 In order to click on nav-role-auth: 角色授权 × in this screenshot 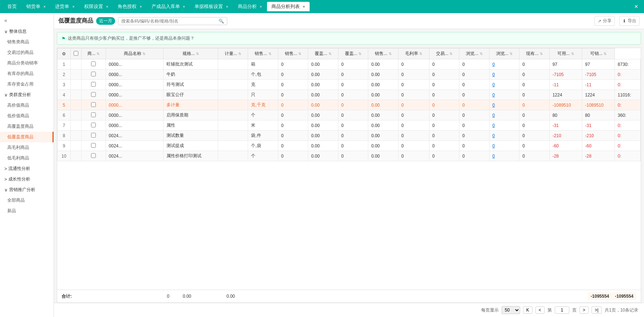, I will do `click(130, 7)`.